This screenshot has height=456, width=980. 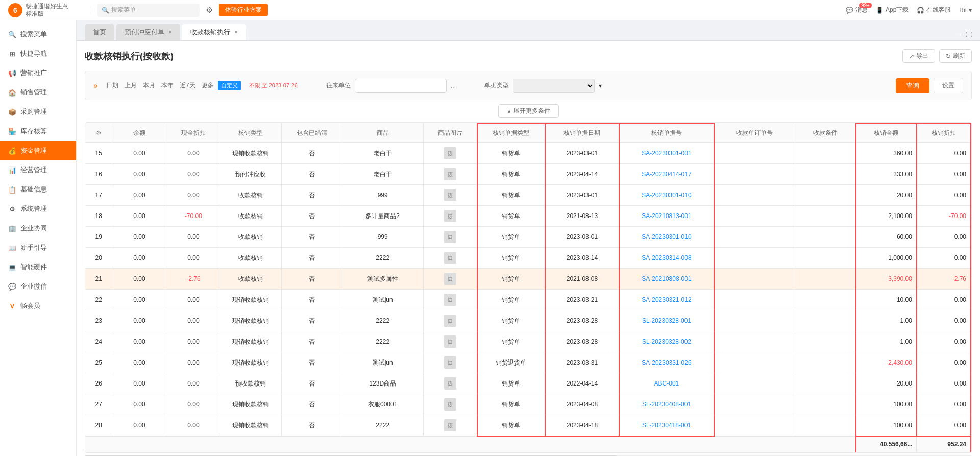 I want to click on partner-input, so click(x=401, y=86).